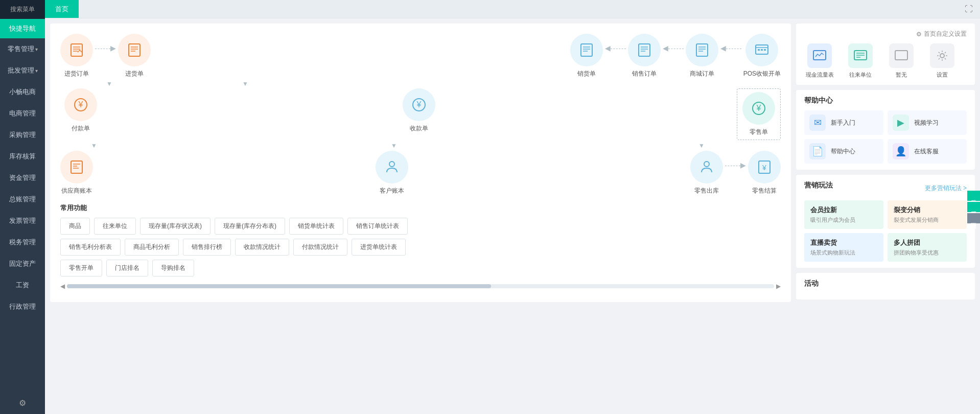 The width and height of the screenshot is (980, 414). I want to click on cashflow-label: 现金流量表, so click(820, 75).